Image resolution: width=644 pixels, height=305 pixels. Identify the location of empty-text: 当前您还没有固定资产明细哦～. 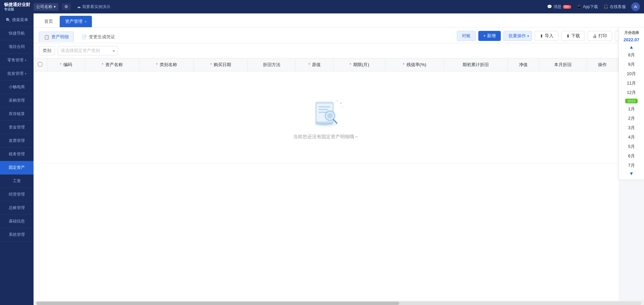
(326, 137).